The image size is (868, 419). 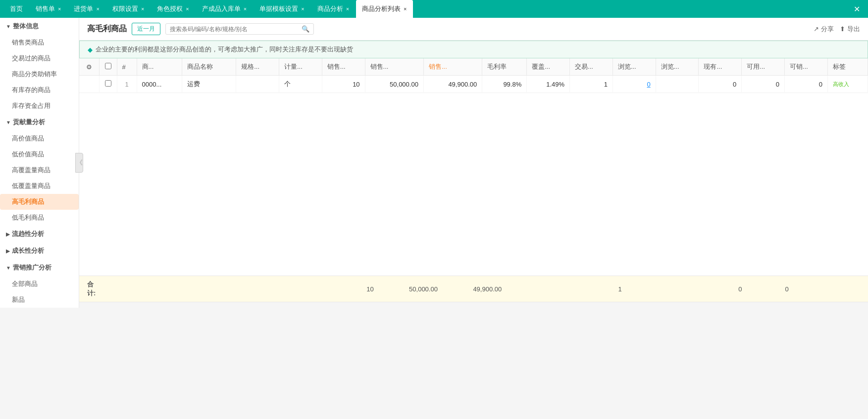 I want to click on sidebar-item-stock-capital: 库存资金占用, so click(x=40, y=106).